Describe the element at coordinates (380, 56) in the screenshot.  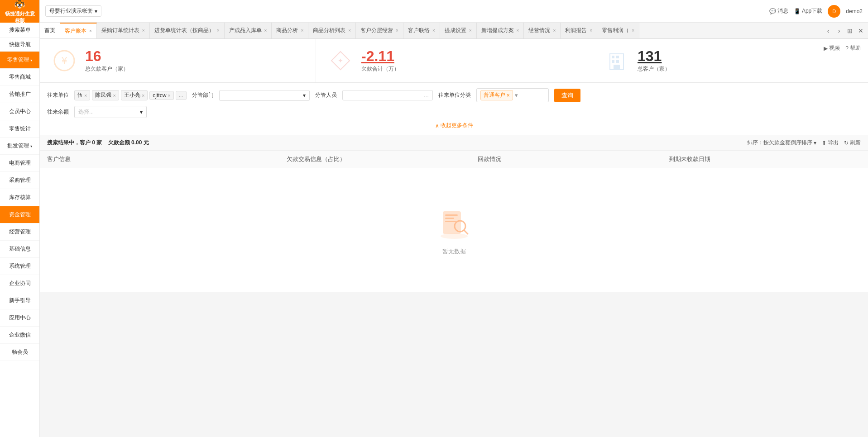
I see `stat-number-debt: -2.11` at that location.